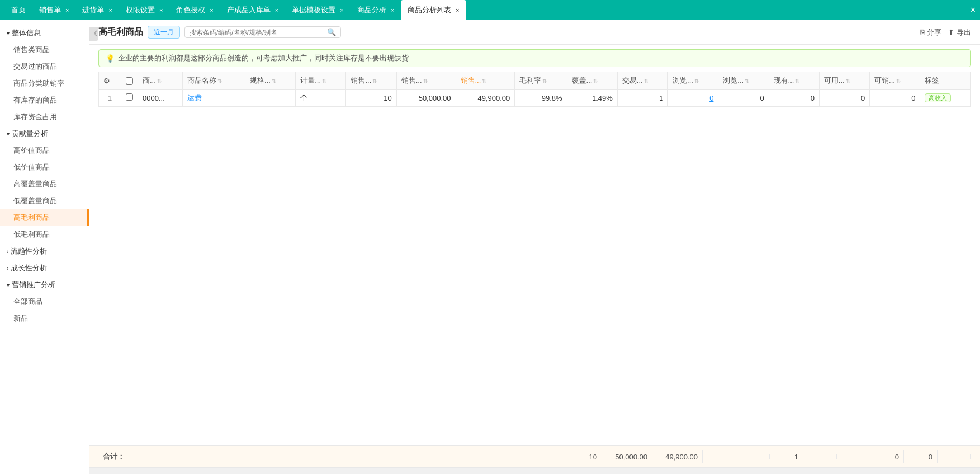 This screenshot has height=474, width=980. I want to click on cell-trade: 1, so click(642, 98).